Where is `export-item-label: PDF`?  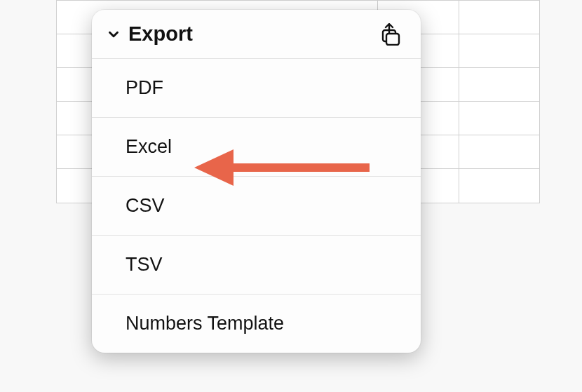
export-item-label: PDF is located at coordinates (144, 88).